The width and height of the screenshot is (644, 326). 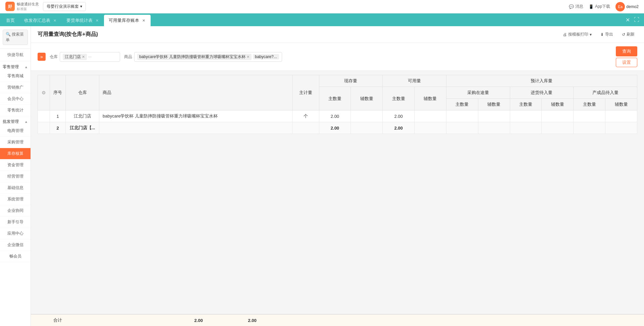 I want to click on sidebar-item-basic: 基础信息, so click(x=15, y=188).